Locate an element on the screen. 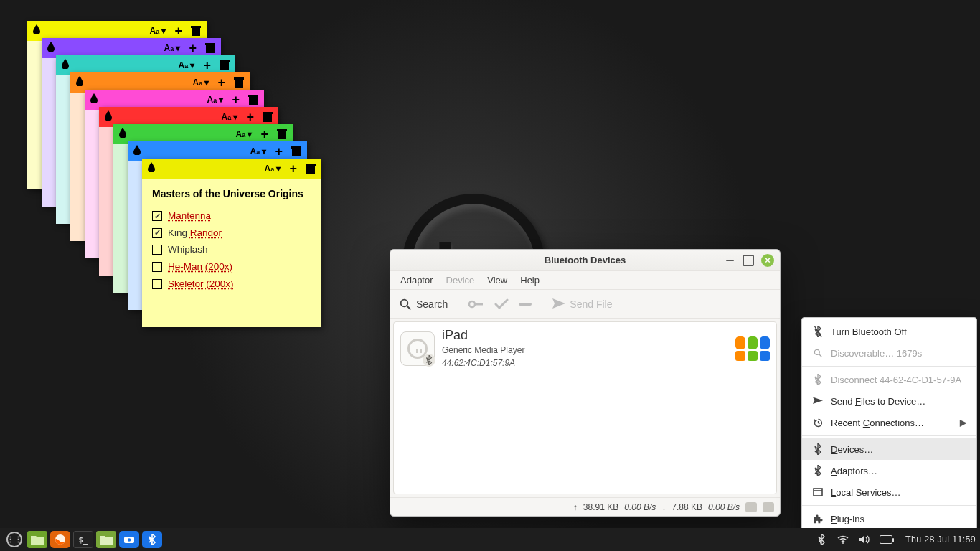 The height and width of the screenshot is (551, 980). bluetooth-tray-menu: Turn Bluetooth Off Discoverable… 1679s D… is located at coordinates (890, 434).